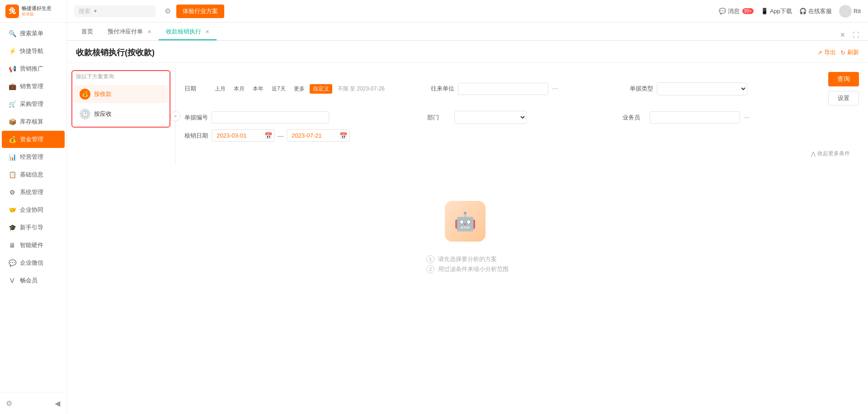 This screenshot has height=414, width=868. I want to click on sidebar-item-sales: 💼 销售管理, so click(33, 86).